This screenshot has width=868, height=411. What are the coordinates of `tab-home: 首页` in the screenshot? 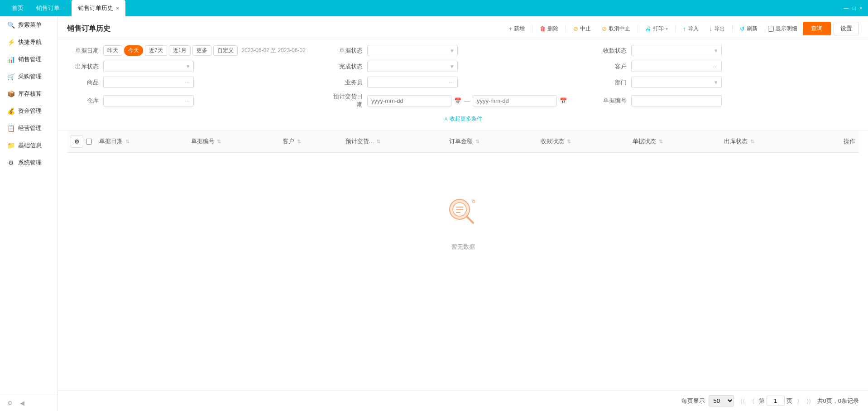 It's located at (18, 8).